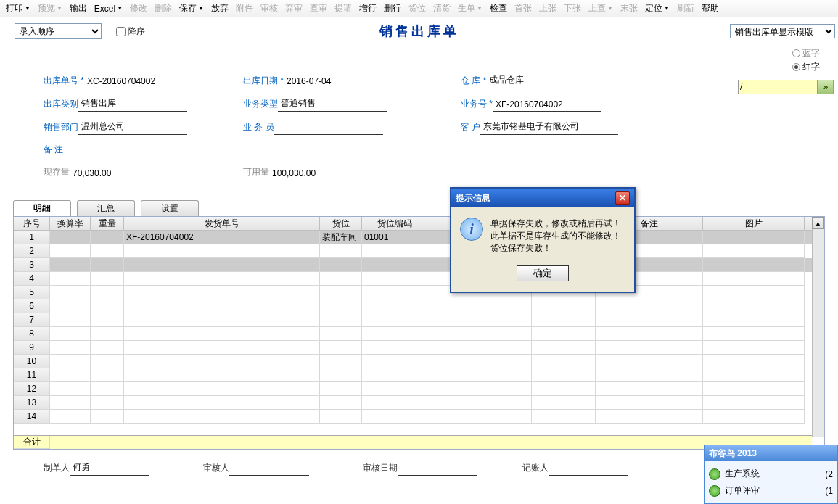  What do you see at coordinates (547, 106) in the screenshot?
I see `val-bno: XF-20160704002` at bounding box center [547, 106].